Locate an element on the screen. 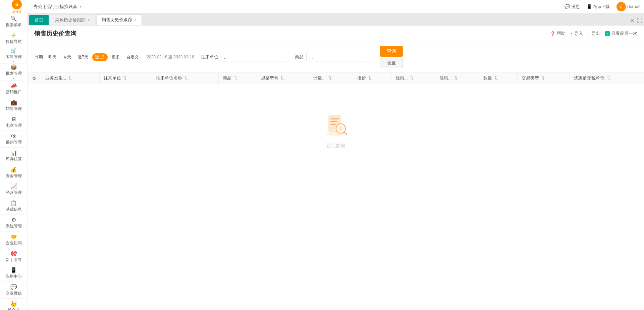 This screenshot has width=644, height=310. export-icon: ↓ is located at coordinates (589, 34).